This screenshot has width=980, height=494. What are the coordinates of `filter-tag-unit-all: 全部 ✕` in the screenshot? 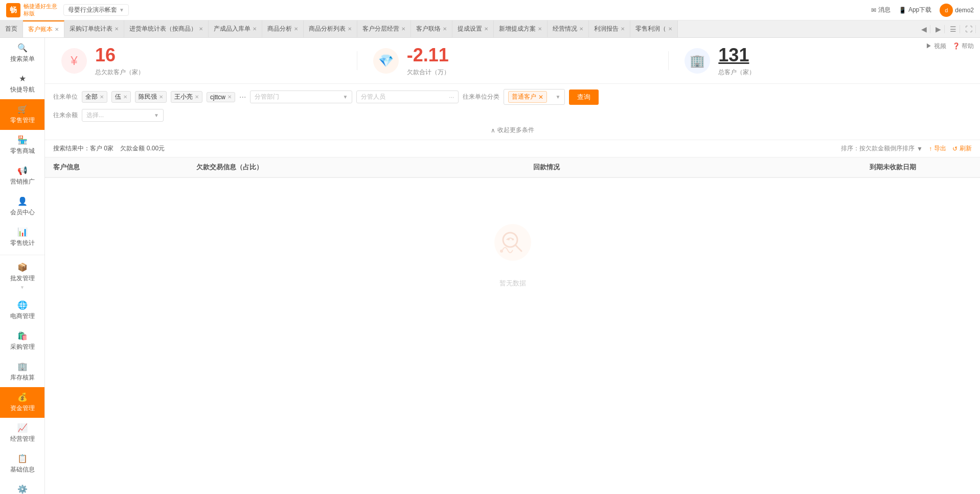 It's located at (95, 97).